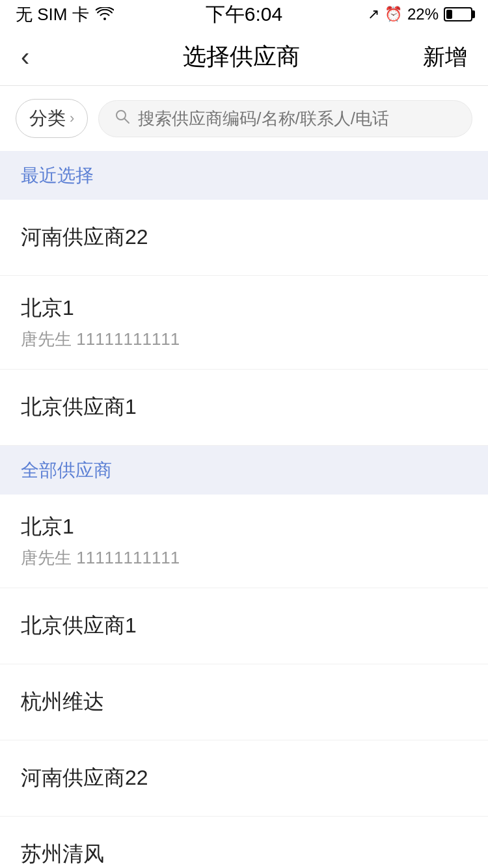 The width and height of the screenshot is (488, 868). I want to click on list-item: 苏州清风, so click(244, 842).